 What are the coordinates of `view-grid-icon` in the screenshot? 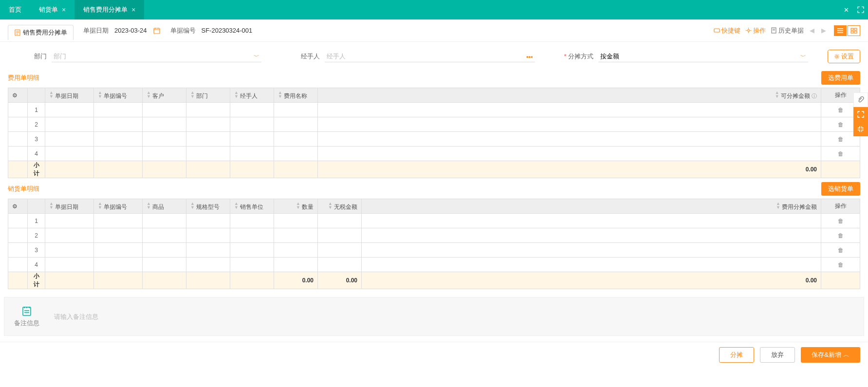 It's located at (854, 31).